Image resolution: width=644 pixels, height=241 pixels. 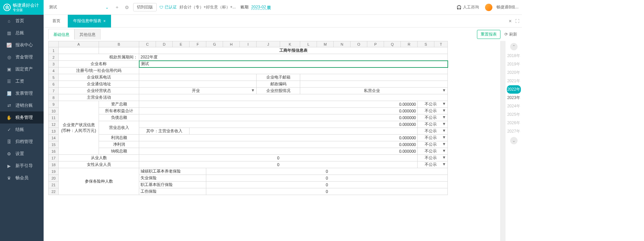 I want to click on row-header: 6, so click(x=54, y=84).